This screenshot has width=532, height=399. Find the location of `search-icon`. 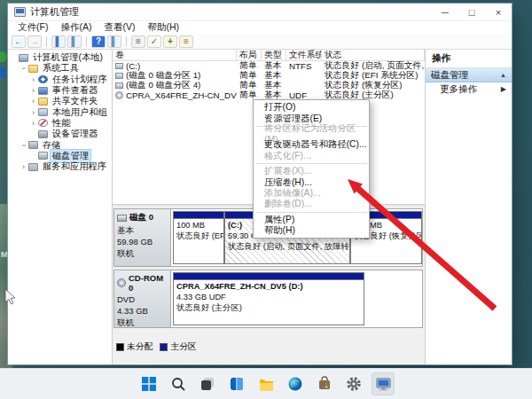

search-icon is located at coordinates (178, 384).